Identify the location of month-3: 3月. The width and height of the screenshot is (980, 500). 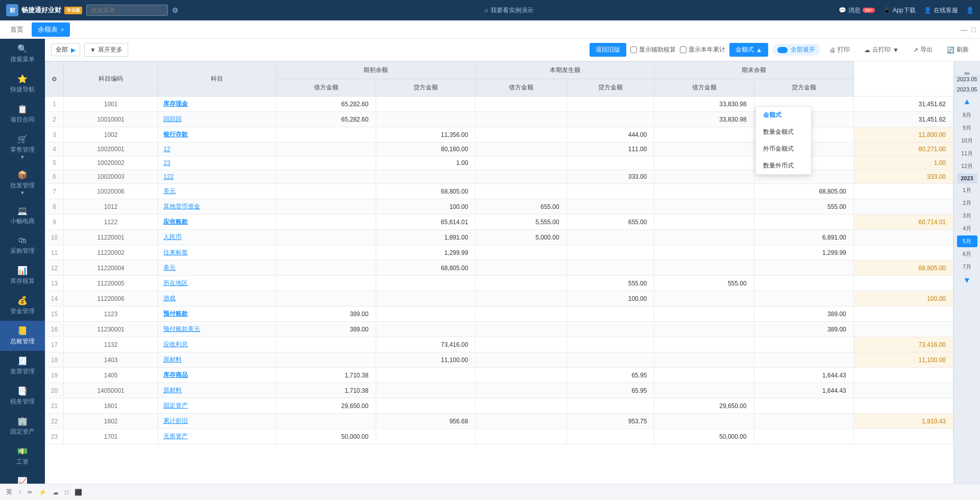
(967, 216).